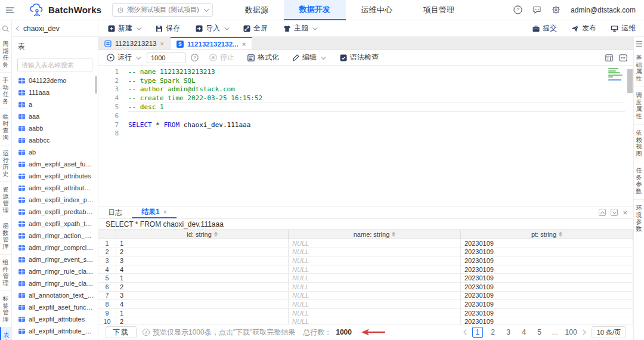 The height and width of the screenshot is (340, 644). I want to click on table-list-item: a, so click(55, 104).